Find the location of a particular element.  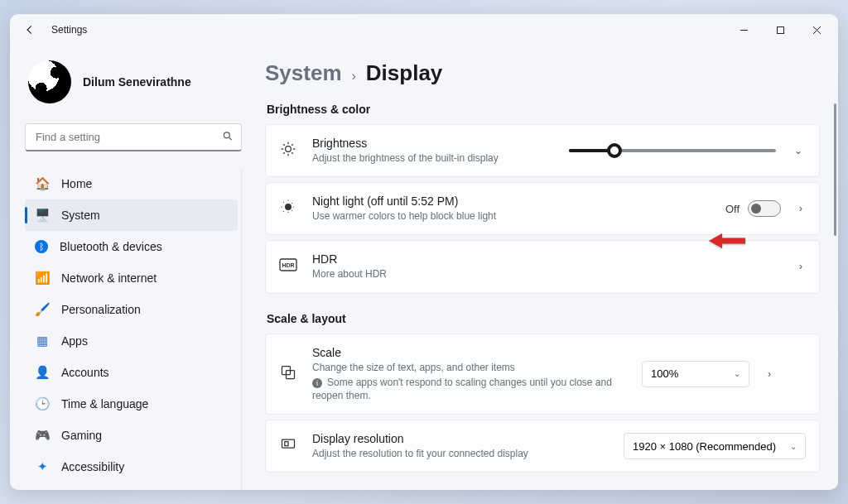

apps-icon: ▦ is located at coordinates (42, 341).